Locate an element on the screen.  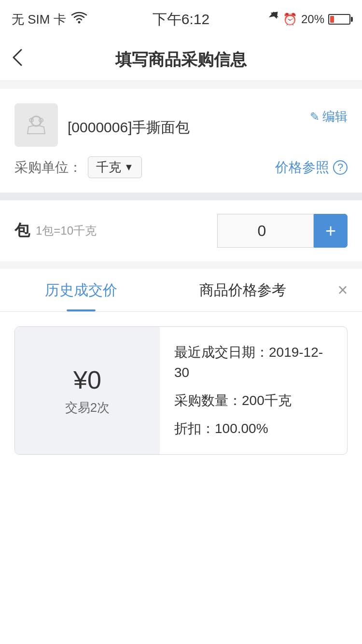
tab-history-price: 历史成交价 is located at coordinates (81, 290).